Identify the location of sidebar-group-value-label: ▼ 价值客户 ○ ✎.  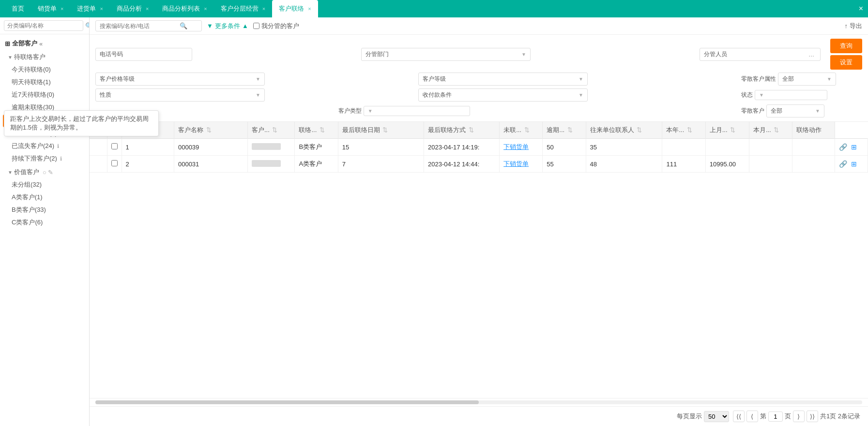
(45, 172).